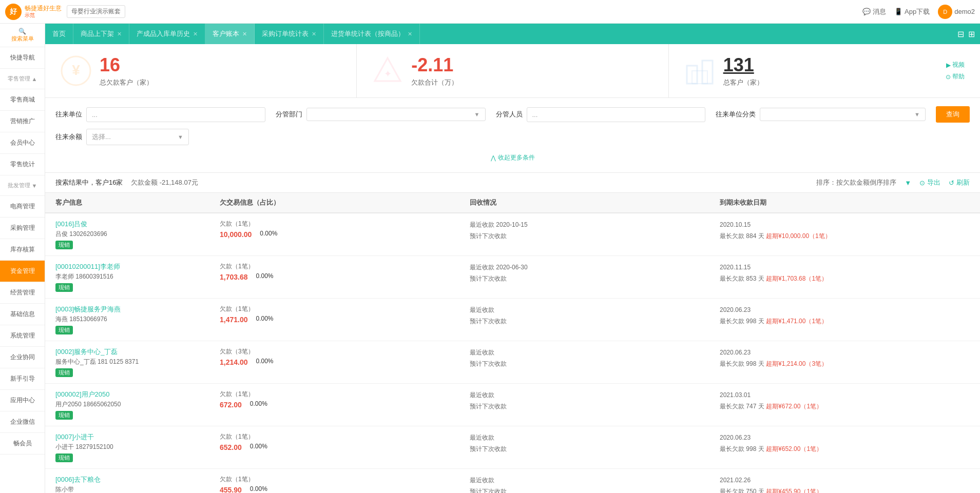  Describe the element at coordinates (797, 279) in the screenshot. I see `overdue-link-1: 超期¥1,703.68（1笔）` at that location.